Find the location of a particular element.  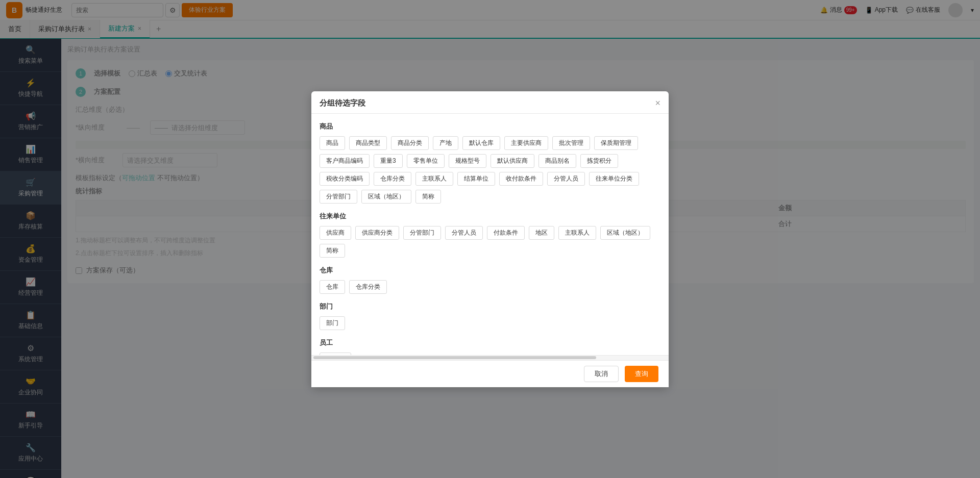

modal-title: 分组待选字段 is located at coordinates (342, 103).